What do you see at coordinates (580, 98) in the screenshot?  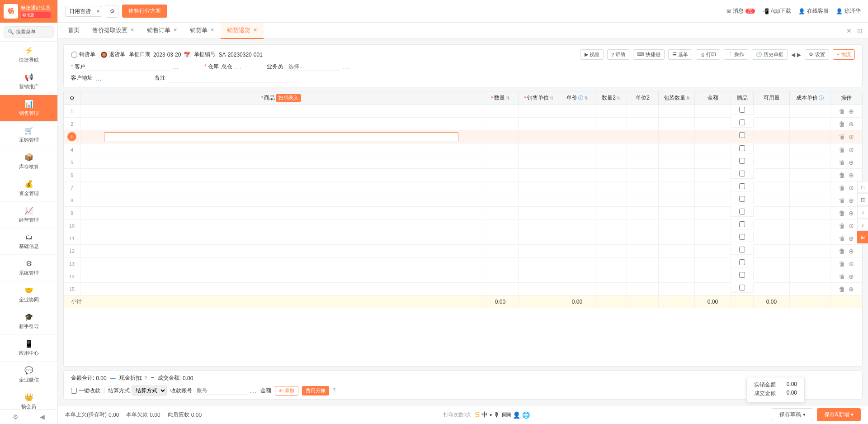 I see `price-info-icon: ⓘ` at bounding box center [580, 98].